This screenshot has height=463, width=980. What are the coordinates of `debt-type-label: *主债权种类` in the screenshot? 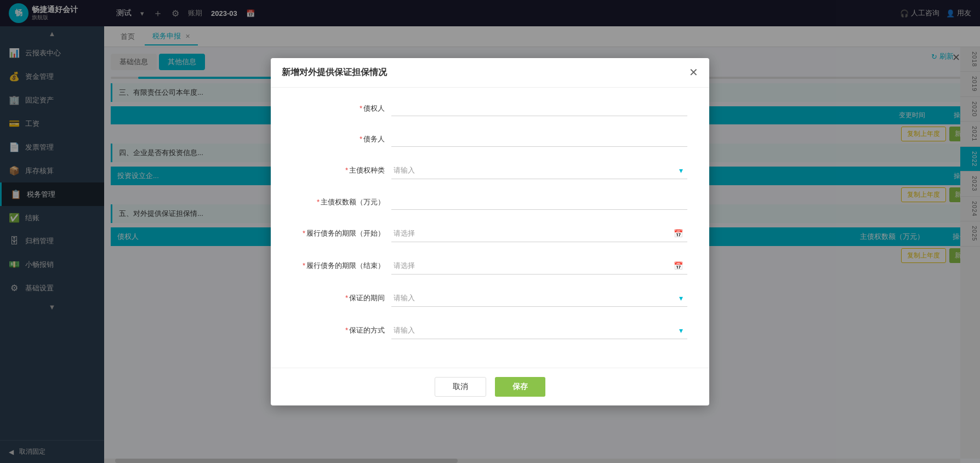 It's located at (342, 170).